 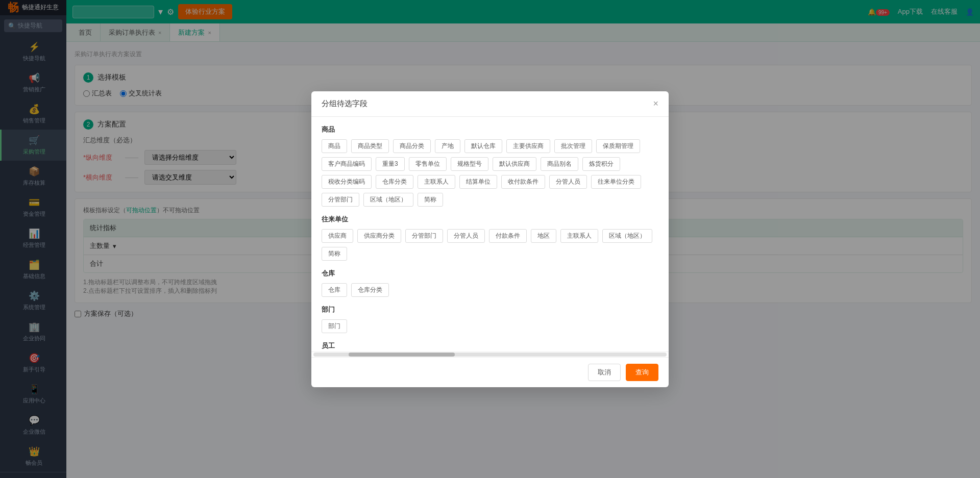 What do you see at coordinates (490, 347) in the screenshot?
I see `field-group-employee: 员工业务员` at bounding box center [490, 347].